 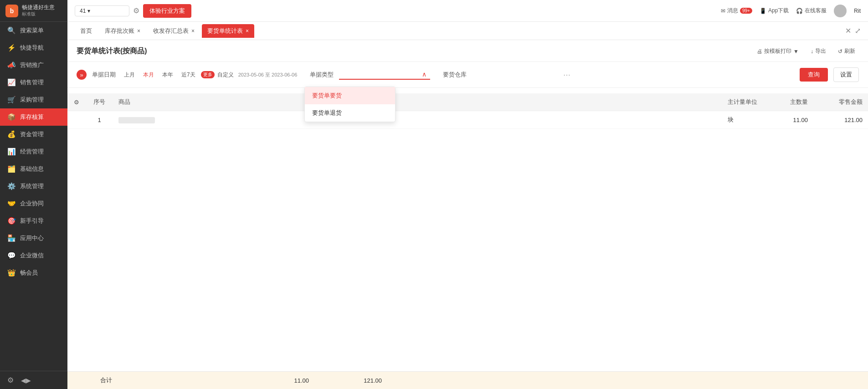 What do you see at coordinates (821, 51) in the screenshot?
I see `export-label: 导出` at bounding box center [821, 51].